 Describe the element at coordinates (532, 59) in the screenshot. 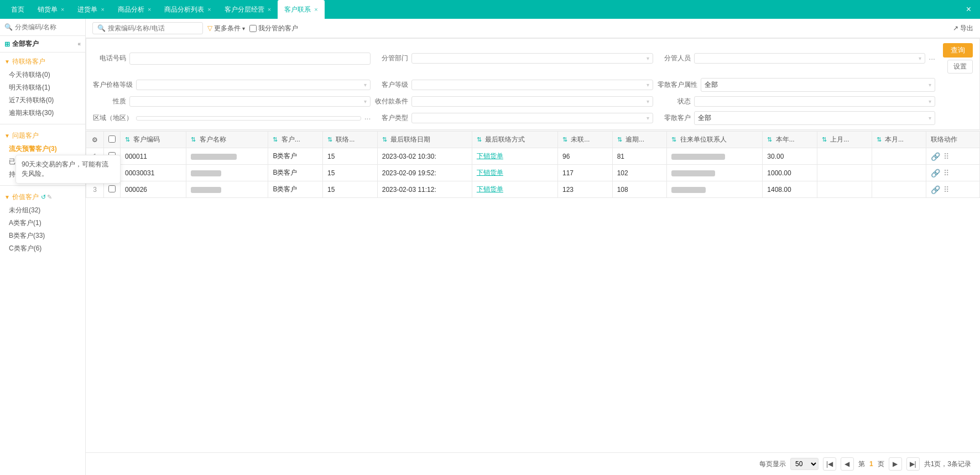

I see `department-select: ▾` at that location.